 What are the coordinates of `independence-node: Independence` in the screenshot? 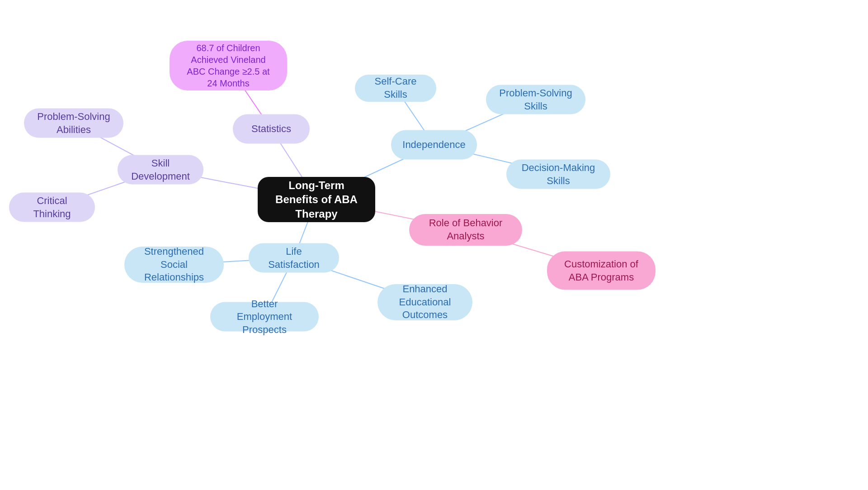 It's located at (434, 145).